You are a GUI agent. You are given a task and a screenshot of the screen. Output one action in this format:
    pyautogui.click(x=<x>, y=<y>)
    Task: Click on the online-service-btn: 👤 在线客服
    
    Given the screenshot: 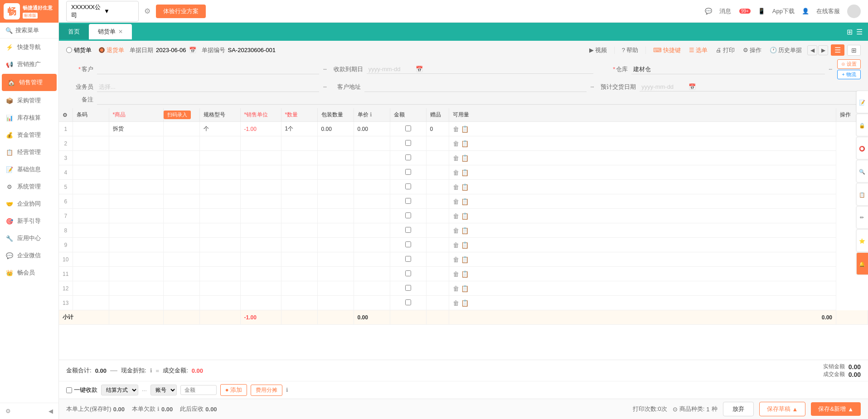 What is the action you would take?
    pyautogui.click(x=821, y=11)
    